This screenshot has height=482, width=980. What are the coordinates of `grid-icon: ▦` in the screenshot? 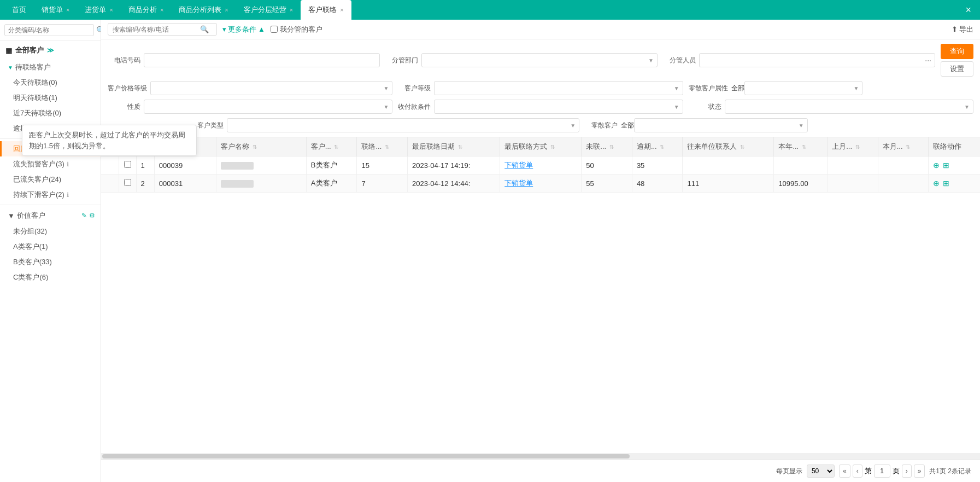 It's located at (9, 50).